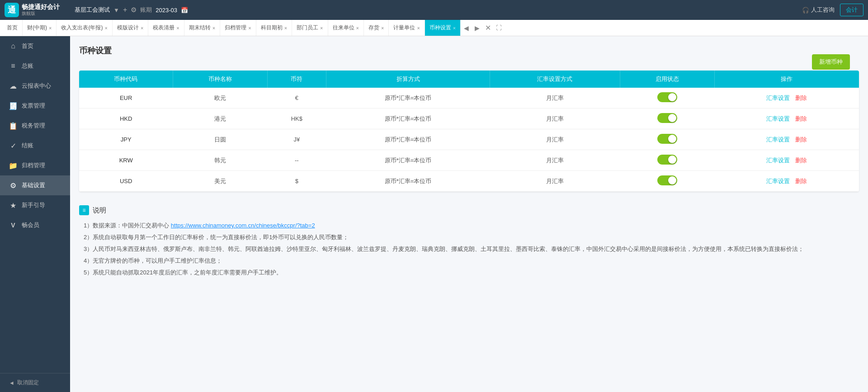 The image size is (868, 392). What do you see at coordinates (488, 28) in the screenshot?
I see `tab-close-all-button: ✕` at bounding box center [488, 28].